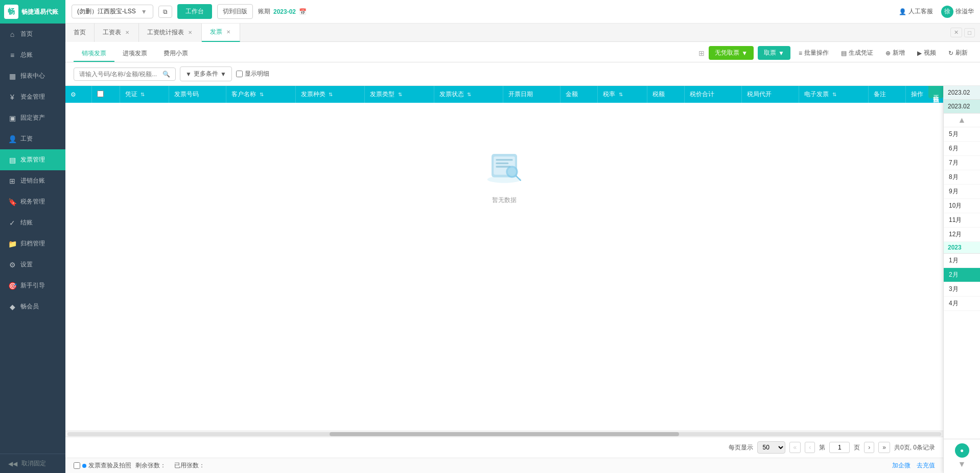 This screenshot has height=473, width=980. What do you see at coordinates (962, 275) in the screenshot?
I see `date-2023-month-2: 2月` at bounding box center [962, 275].